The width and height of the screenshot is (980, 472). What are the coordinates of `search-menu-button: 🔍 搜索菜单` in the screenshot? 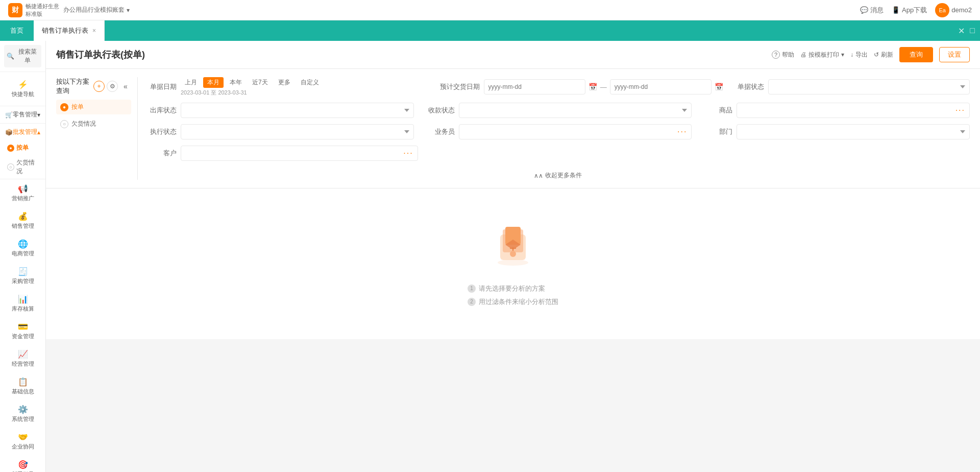 It's located at (22, 56).